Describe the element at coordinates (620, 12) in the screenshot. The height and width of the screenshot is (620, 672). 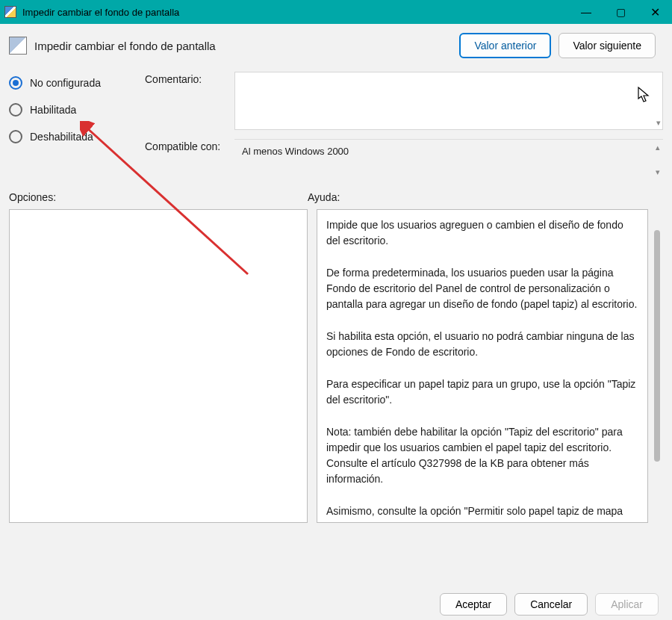
I see `maximize-button: ▢` at that location.